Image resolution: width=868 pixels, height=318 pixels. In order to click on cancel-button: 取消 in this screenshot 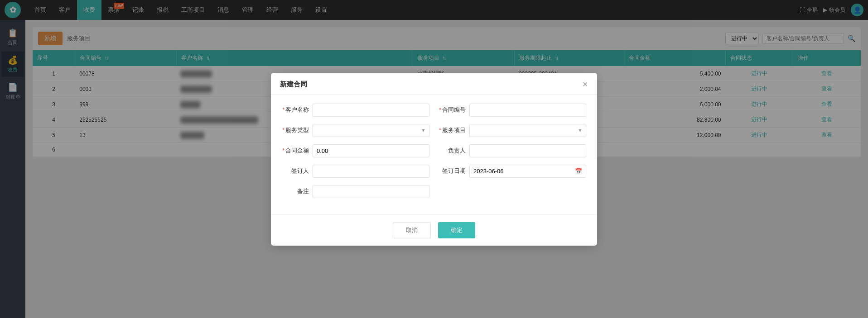, I will do `click(412, 230)`.